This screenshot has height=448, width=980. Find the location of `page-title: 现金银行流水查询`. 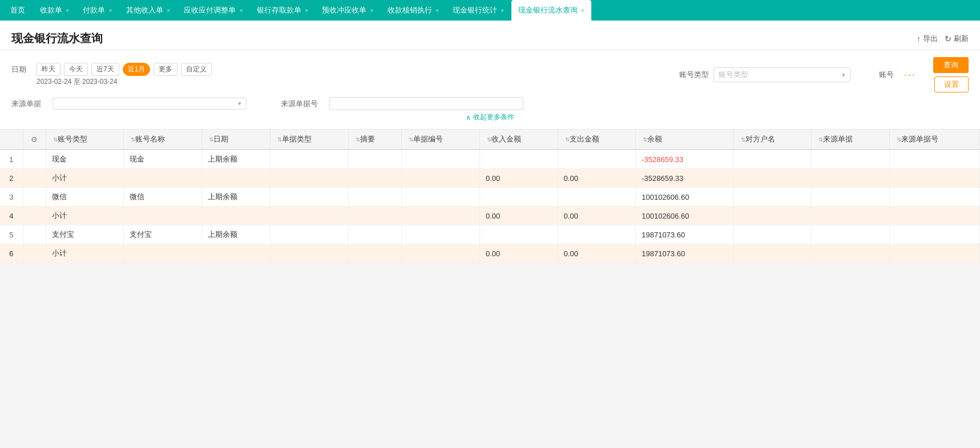

page-title: 现金银行流水查询 is located at coordinates (57, 39).